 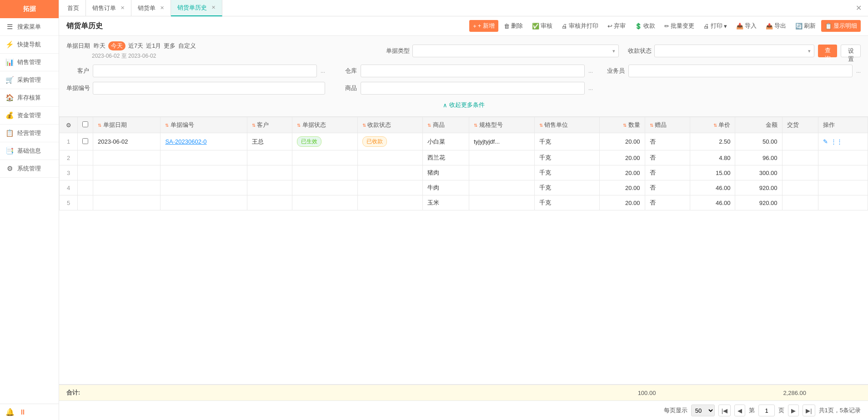 What do you see at coordinates (23, 412) in the screenshot?
I see `pause-icon: ⏸` at bounding box center [23, 412].